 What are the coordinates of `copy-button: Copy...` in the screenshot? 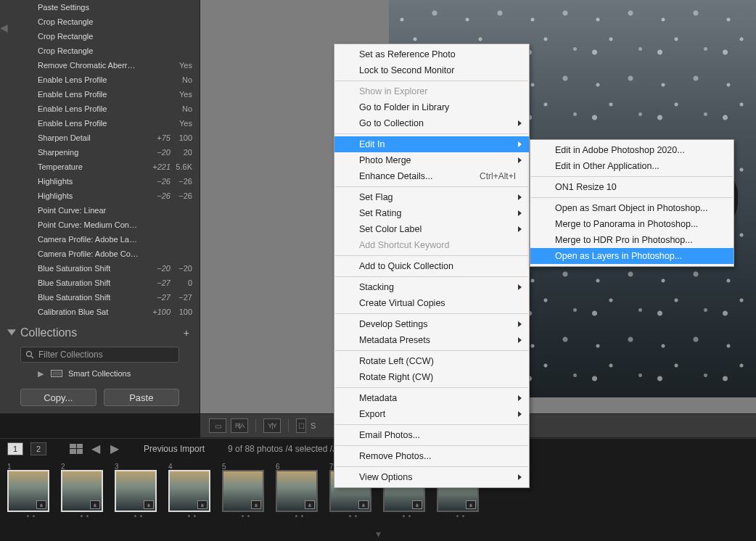 It's located at (58, 397).